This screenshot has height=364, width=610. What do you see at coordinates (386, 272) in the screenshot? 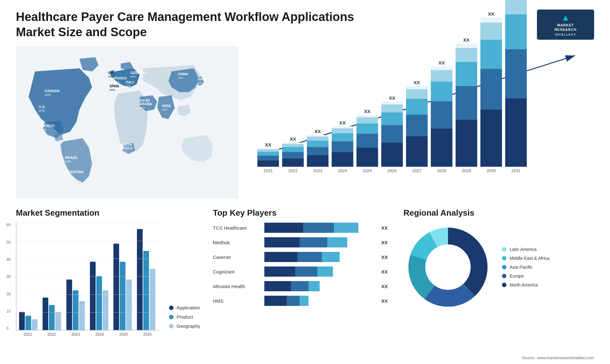
I see `player-xx-cognizant: XX` at bounding box center [386, 272].